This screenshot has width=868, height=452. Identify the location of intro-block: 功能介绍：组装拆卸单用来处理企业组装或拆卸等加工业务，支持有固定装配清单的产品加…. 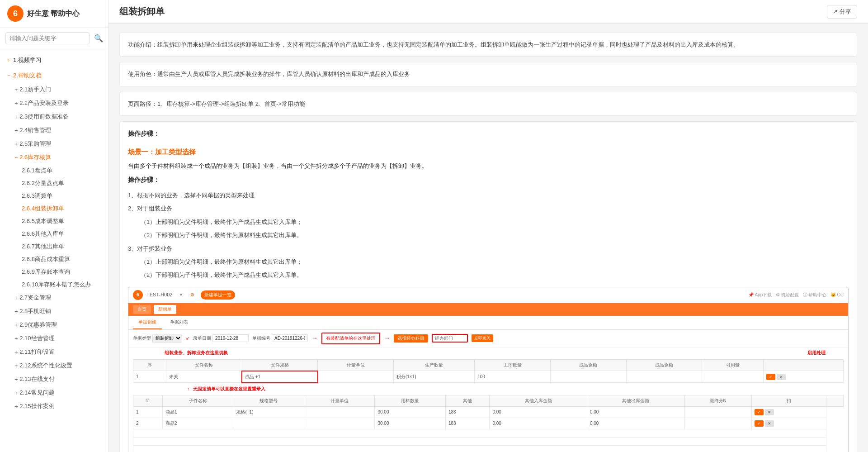
(488, 44).